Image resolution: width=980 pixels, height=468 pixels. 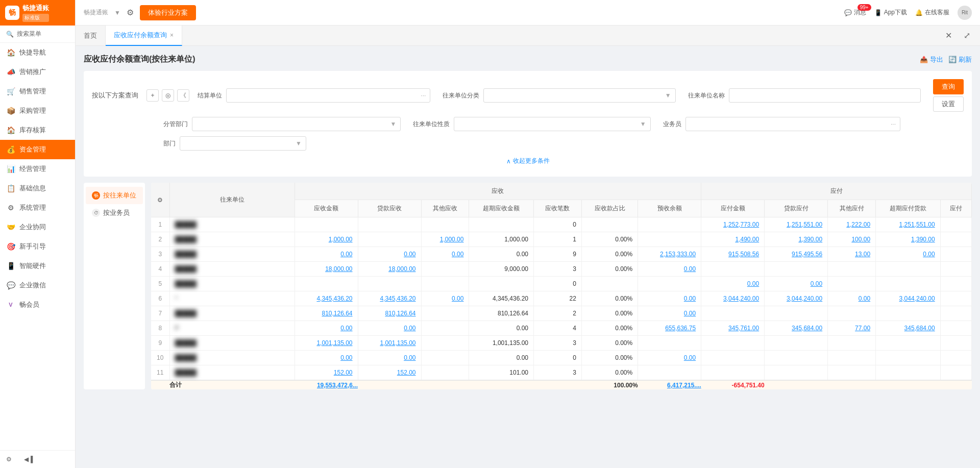 I want to click on tab-home-label: 首页, so click(x=90, y=36).